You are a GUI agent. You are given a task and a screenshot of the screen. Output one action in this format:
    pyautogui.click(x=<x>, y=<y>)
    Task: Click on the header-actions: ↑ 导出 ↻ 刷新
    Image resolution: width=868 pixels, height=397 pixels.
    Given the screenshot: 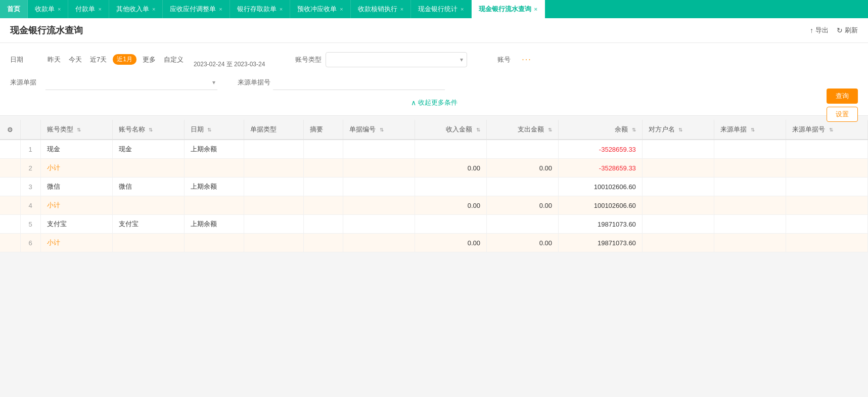 What is the action you would take?
    pyautogui.click(x=834, y=30)
    